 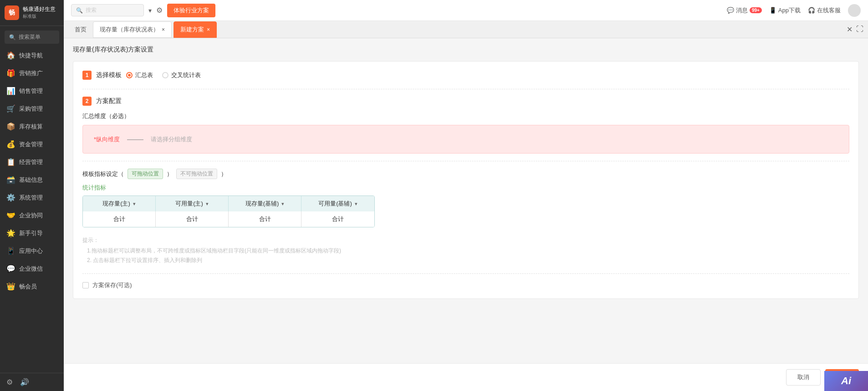 I want to click on radio-summary: 汇总表, so click(x=139, y=75).